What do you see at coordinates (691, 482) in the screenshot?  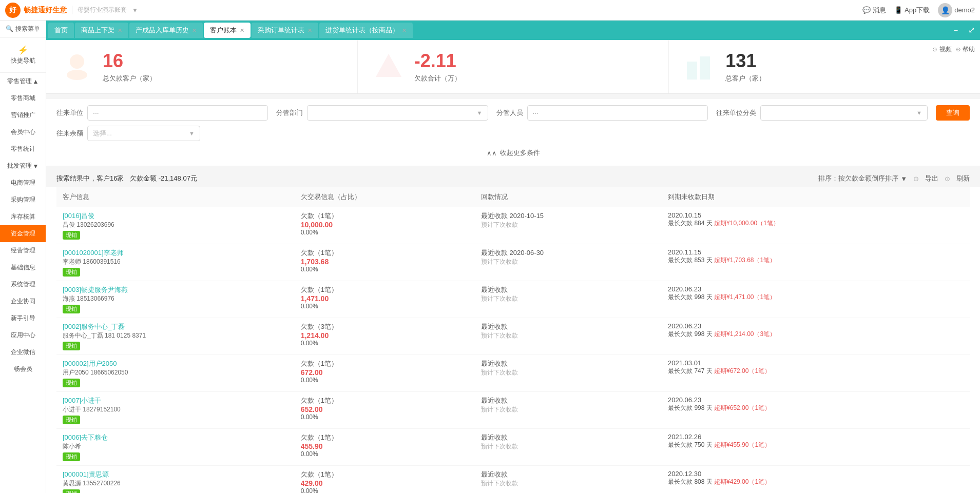 I see `overdue-days-7: 最长欠款 808 天` at bounding box center [691, 482].